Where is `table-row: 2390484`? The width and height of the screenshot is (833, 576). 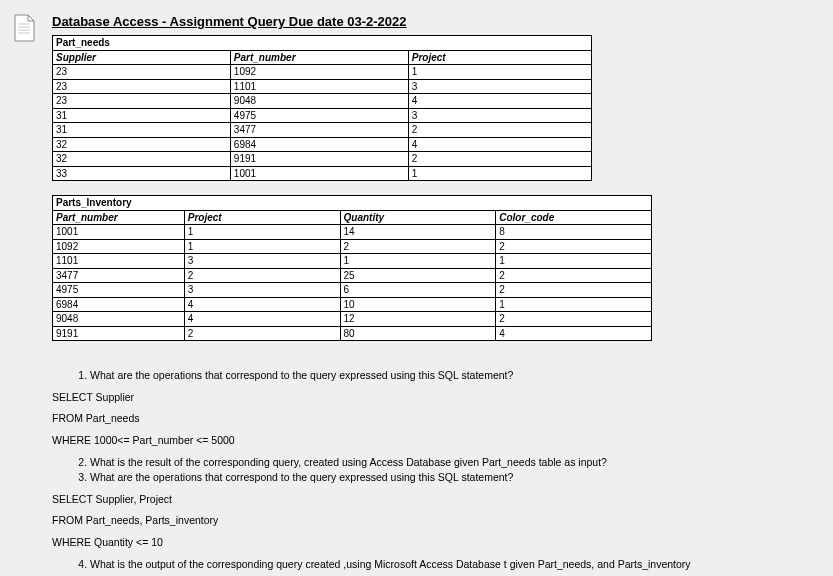 table-row: 2390484 is located at coordinates (322, 102).